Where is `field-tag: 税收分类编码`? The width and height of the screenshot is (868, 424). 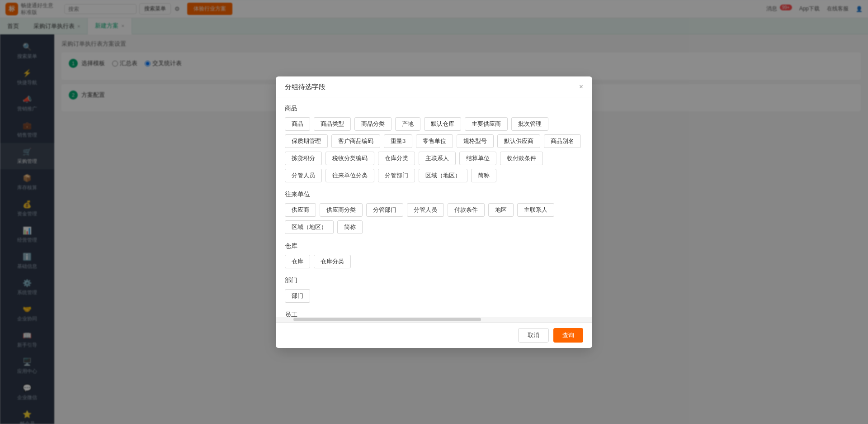 field-tag: 税收分类编码 is located at coordinates (350, 158).